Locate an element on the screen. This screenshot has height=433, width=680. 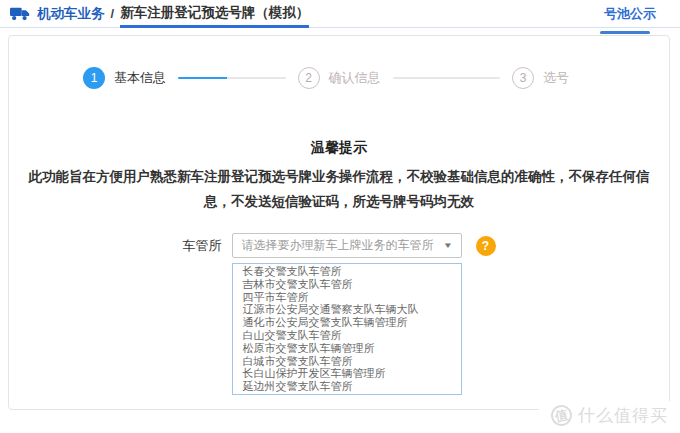
smzdm-watermark-text: 什么值得买 is located at coordinates (623, 416).